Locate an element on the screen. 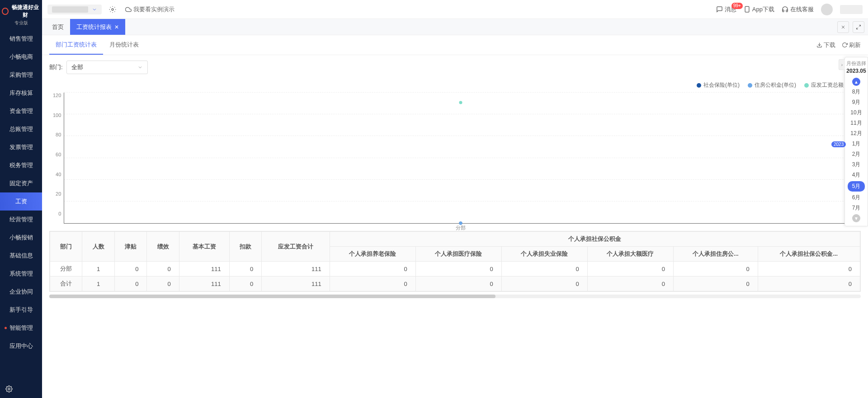  subtab-1: 月份统计表 is located at coordinates (124, 45).